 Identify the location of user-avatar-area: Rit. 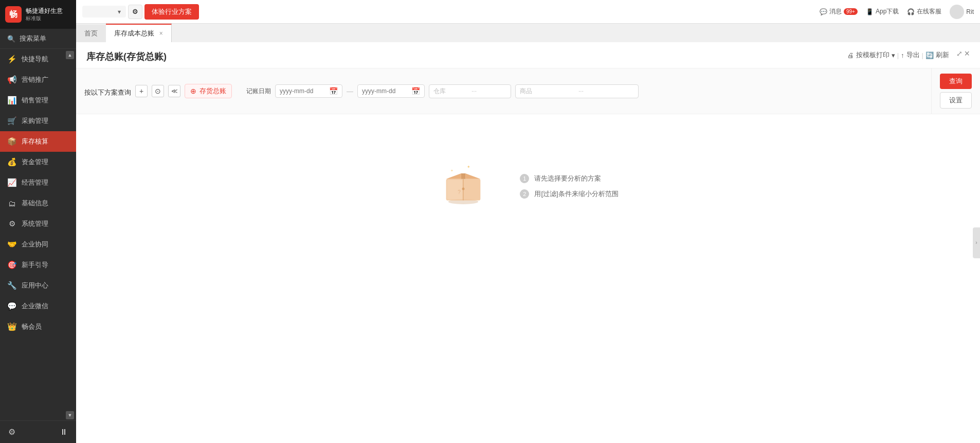
(961, 12).